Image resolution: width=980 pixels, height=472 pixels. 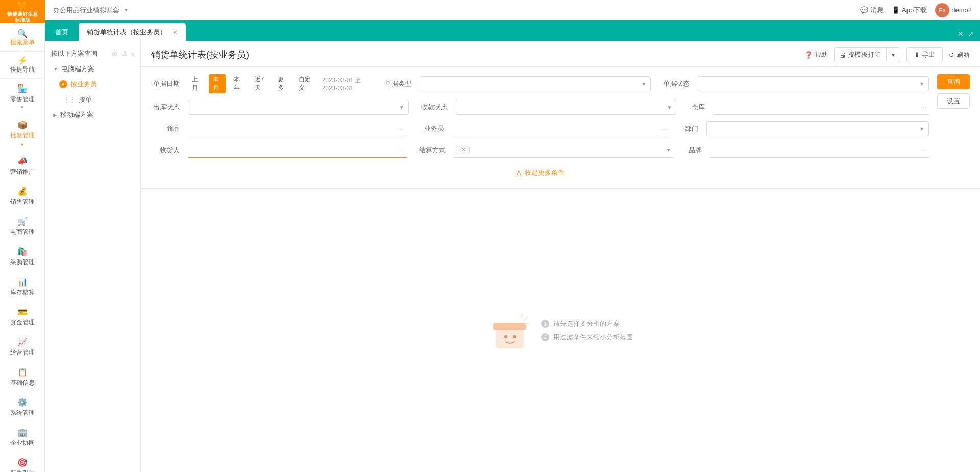 What do you see at coordinates (821, 107) in the screenshot?
I see `warehouse-input: ···` at bounding box center [821, 107].